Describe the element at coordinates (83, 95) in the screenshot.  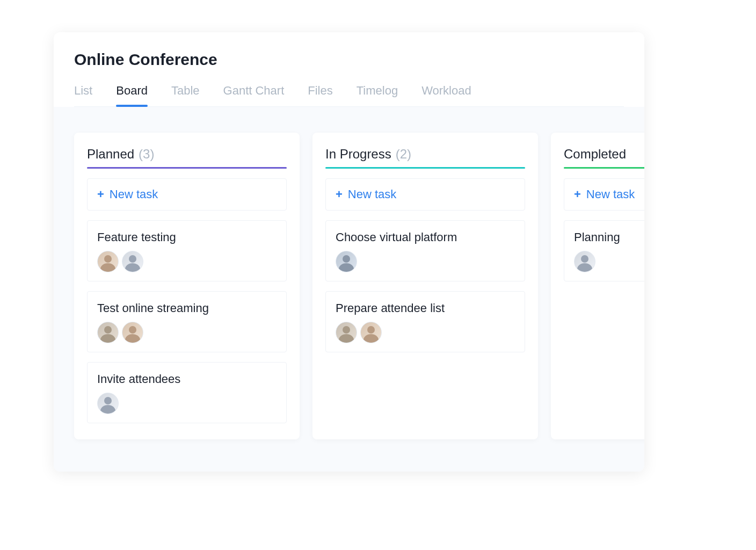
I see `tab-list: List` at that location.